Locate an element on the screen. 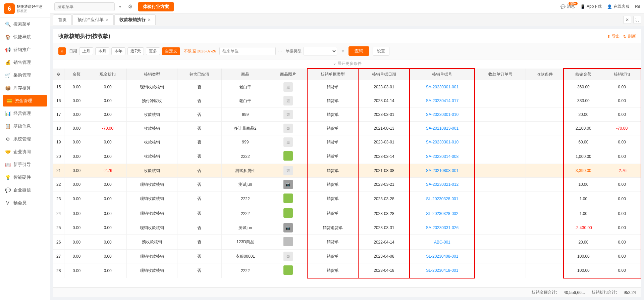 The width and height of the screenshot is (644, 300). sidebar-item-inventory: 📦库存核算 is located at coordinates (25, 88).